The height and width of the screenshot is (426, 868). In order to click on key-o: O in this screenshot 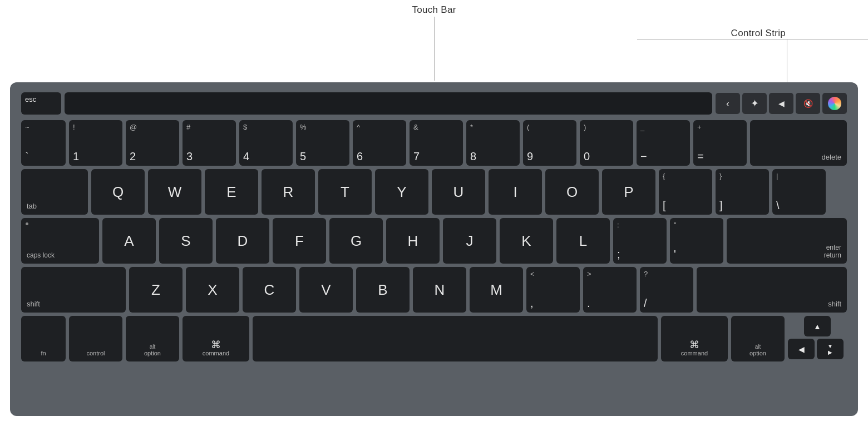, I will do `click(572, 192)`.